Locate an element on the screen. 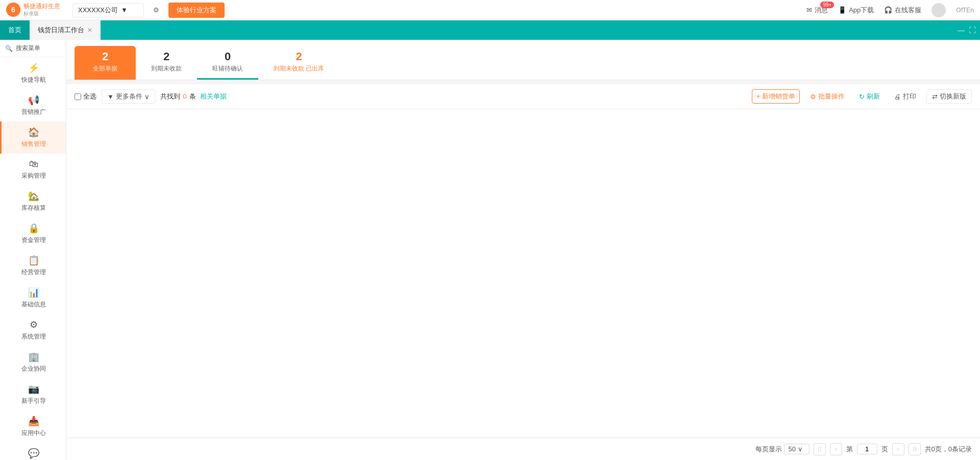 The height and width of the screenshot is (460, 980). chevron-down-icon: ▼ is located at coordinates (125, 10).